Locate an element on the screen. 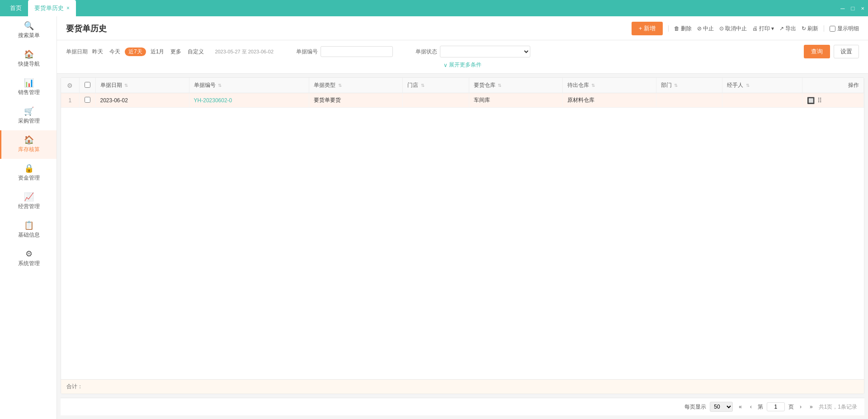 The width and height of the screenshot is (868, 419). date-shortcut-today: 今天 is located at coordinates (115, 52).